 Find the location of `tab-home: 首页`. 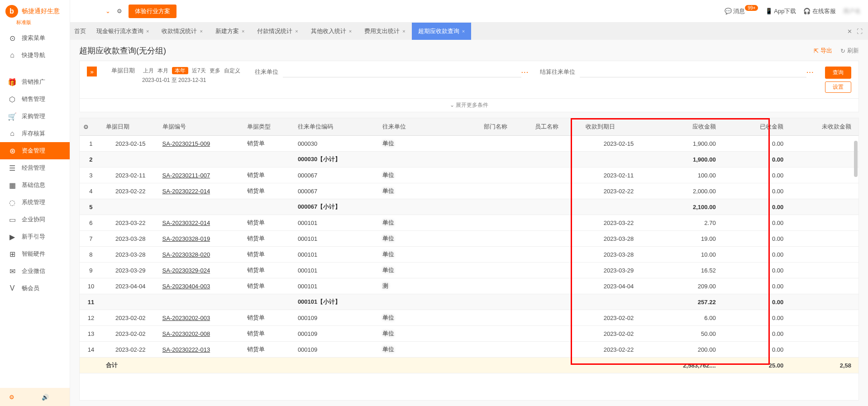

tab-home: 首页 is located at coordinates (80, 31).